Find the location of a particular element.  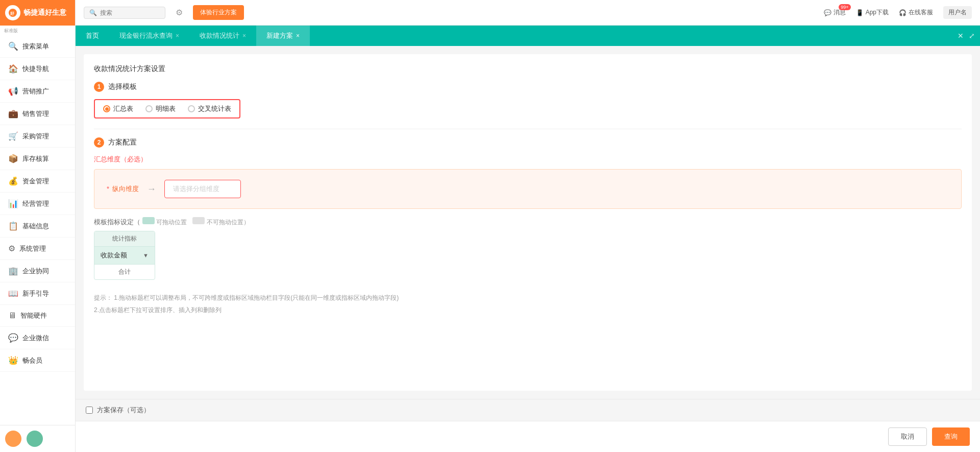

tip2: 2.点击标题栏下拉可设置排序、插入列和删除列 is located at coordinates (528, 310).